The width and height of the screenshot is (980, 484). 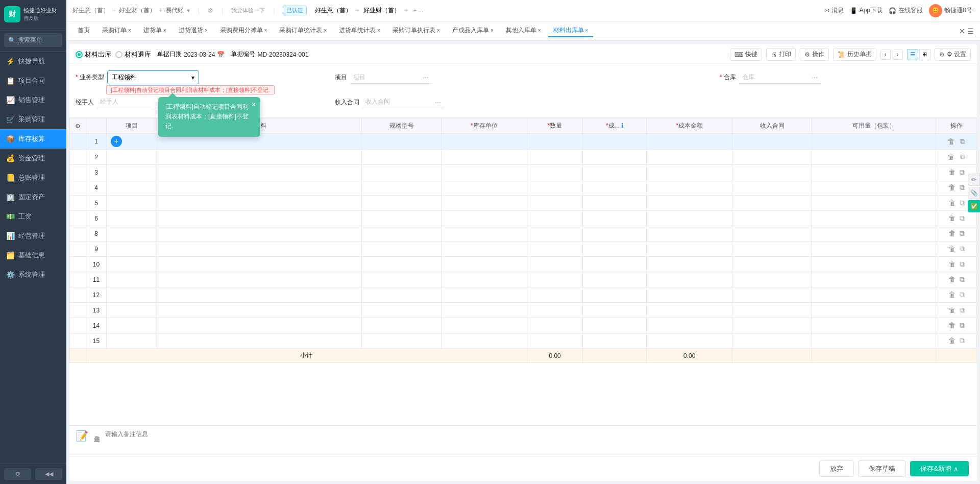 I want to click on tab-purchase-stats: 采购订单统计表 ×, so click(x=303, y=31).